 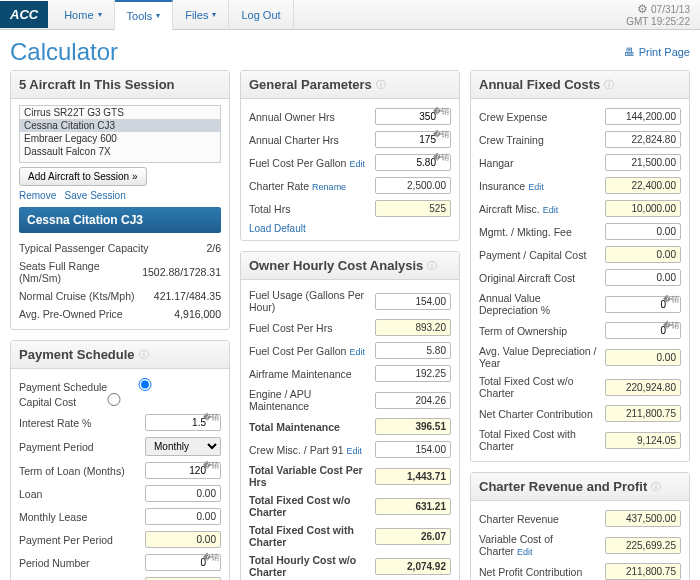 I want to click on nav-logout: Log Out, so click(x=261, y=15).